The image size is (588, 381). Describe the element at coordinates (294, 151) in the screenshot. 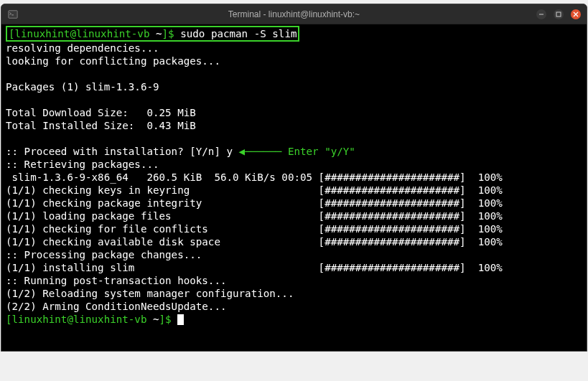

I see `annotation-arrow: ◀────── Enter "y/Y"` at that location.